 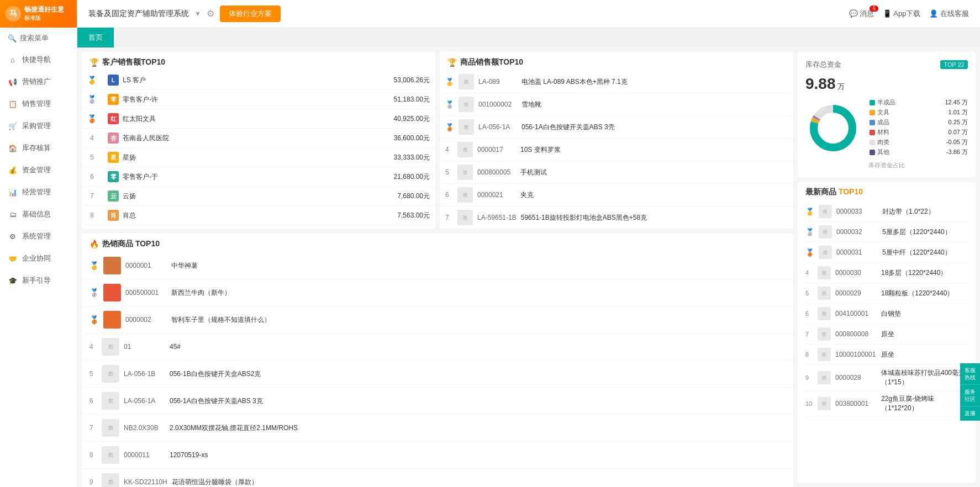 What do you see at coordinates (887, 253) in the screenshot?
I see `list-item: 🥉 图 0000031 5厘中纤（1220*2440）` at bounding box center [887, 253].